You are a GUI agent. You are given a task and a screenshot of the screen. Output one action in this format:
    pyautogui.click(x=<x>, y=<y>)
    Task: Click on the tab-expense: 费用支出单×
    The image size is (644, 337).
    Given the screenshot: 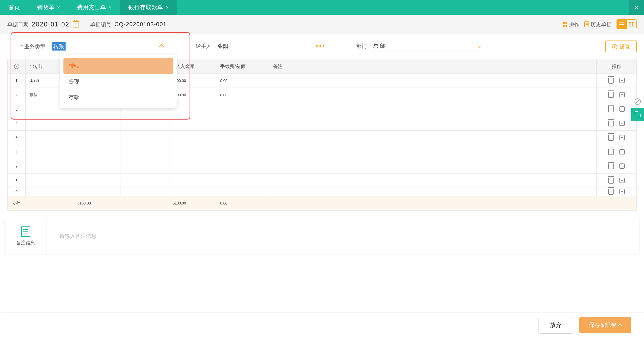 What is the action you would take?
    pyautogui.click(x=94, y=7)
    